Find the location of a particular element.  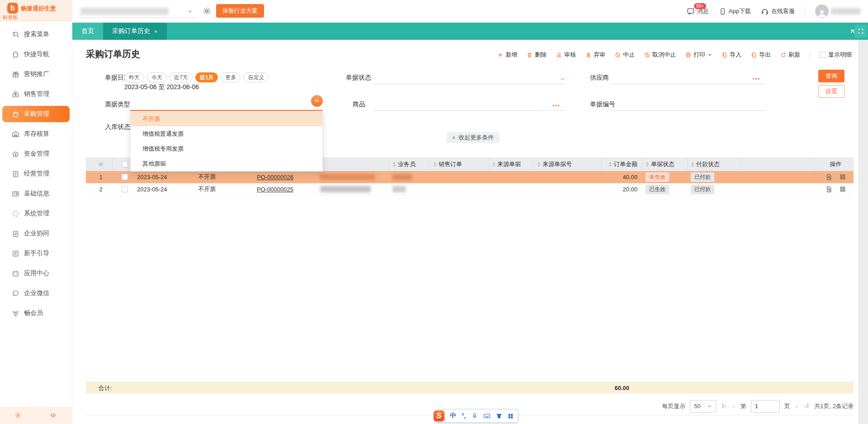

ime-toolbar: S 中 °, is located at coordinates (477, 416).